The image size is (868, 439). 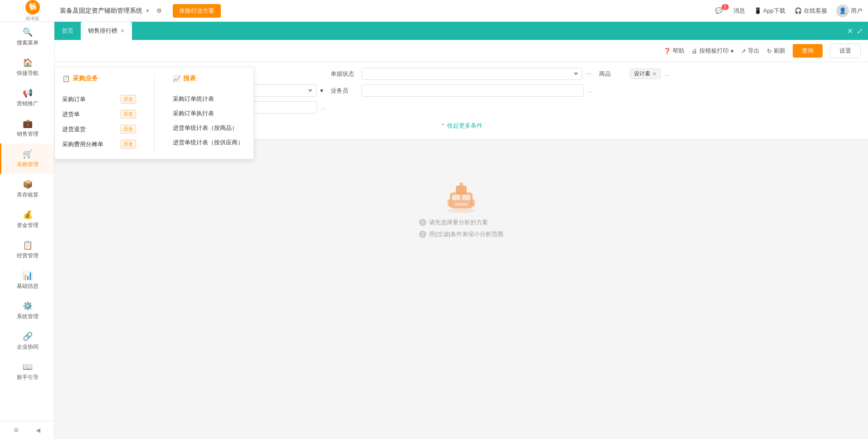 What do you see at coordinates (101, 11) in the screenshot?
I see `system-title: 装备及固定资产辅助管理系统` at bounding box center [101, 11].